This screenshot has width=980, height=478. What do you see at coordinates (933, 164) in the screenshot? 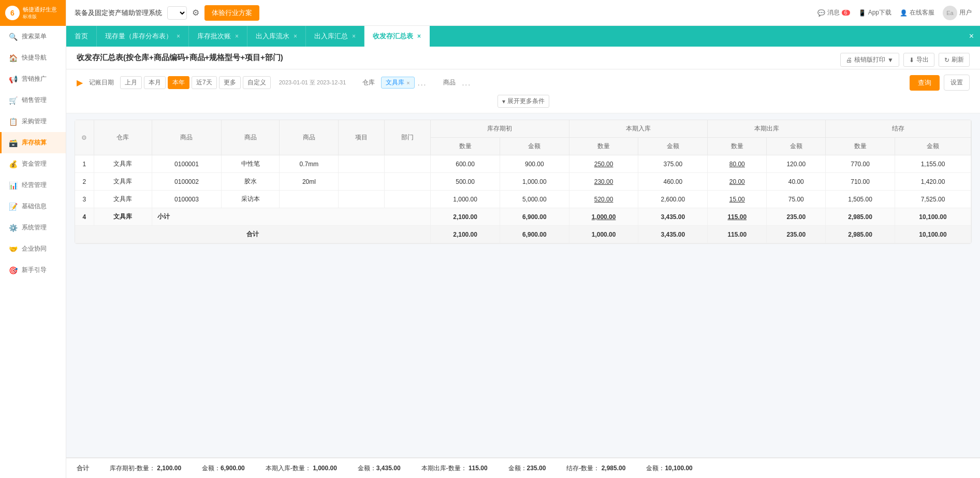
I see `row-balance-amt: 1,155.00` at bounding box center [933, 164].